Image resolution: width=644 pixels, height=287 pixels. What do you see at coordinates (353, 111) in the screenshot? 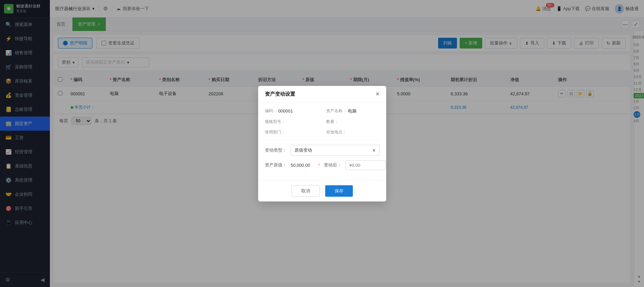
I see `dialog-field-name: 资产名称： 电脑` at bounding box center [353, 111].